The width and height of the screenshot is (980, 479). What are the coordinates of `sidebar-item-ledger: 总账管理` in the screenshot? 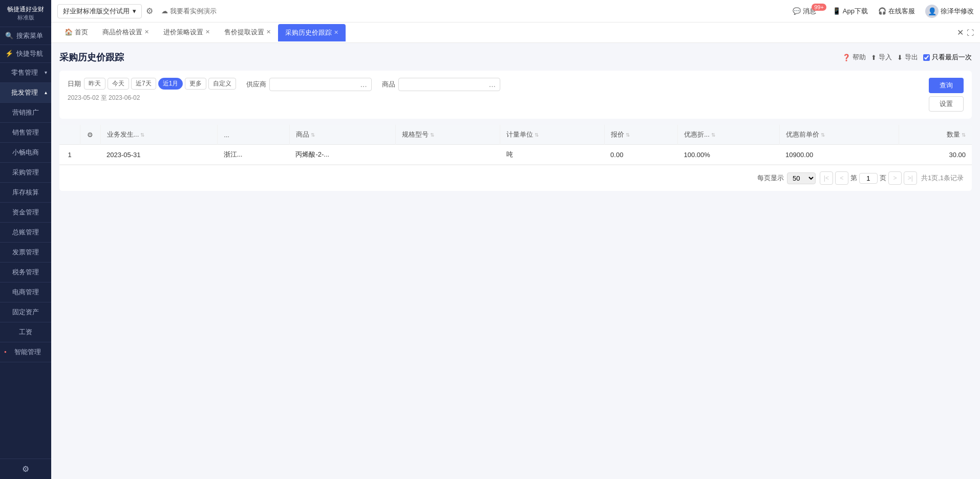 It's located at (26, 232).